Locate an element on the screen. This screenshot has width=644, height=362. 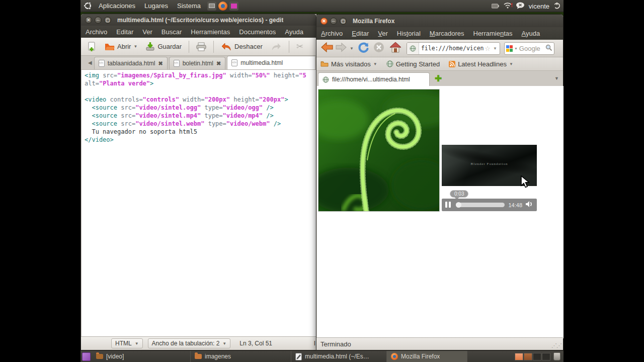
firefox-maximize-button: ▢ is located at coordinates (343, 21).